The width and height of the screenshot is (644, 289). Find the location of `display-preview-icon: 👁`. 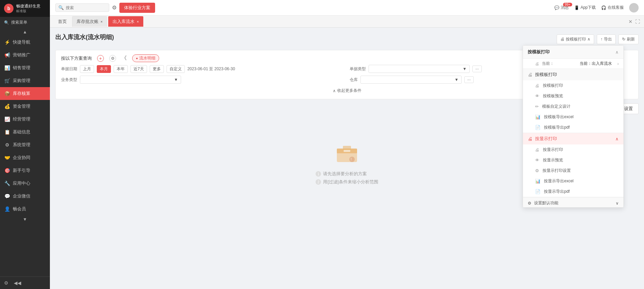

display-preview-icon: 👁 is located at coordinates (537, 160).